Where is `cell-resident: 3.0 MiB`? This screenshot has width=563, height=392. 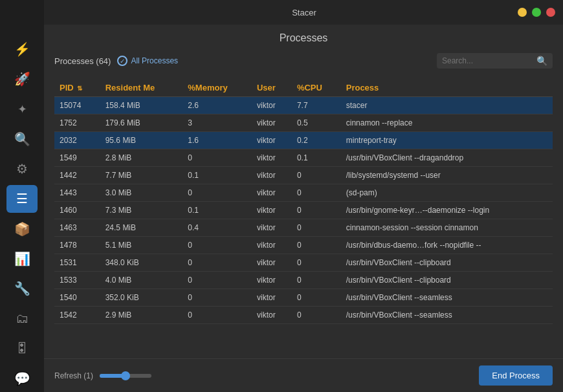 cell-resident: 3.0 MiB is located at coordinates (142, 193).